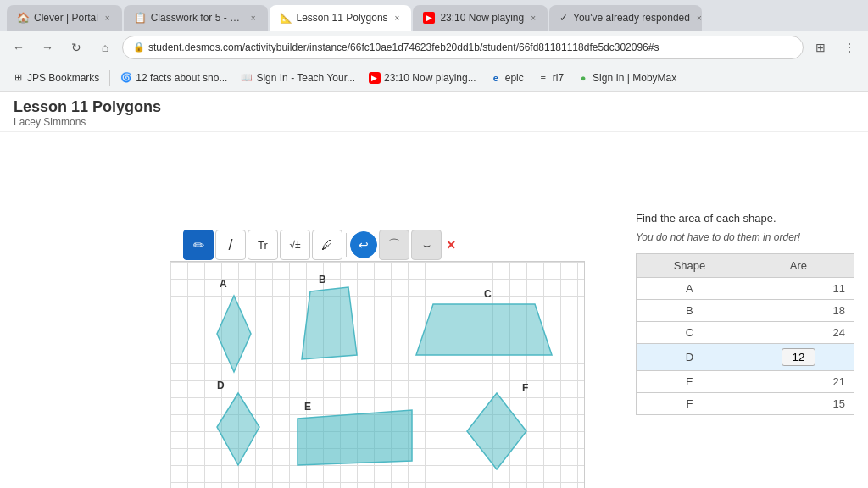 Image resolution: width=868 pixels, height=488 pixels. I want to click on svg-text: D, so click(220, 385).